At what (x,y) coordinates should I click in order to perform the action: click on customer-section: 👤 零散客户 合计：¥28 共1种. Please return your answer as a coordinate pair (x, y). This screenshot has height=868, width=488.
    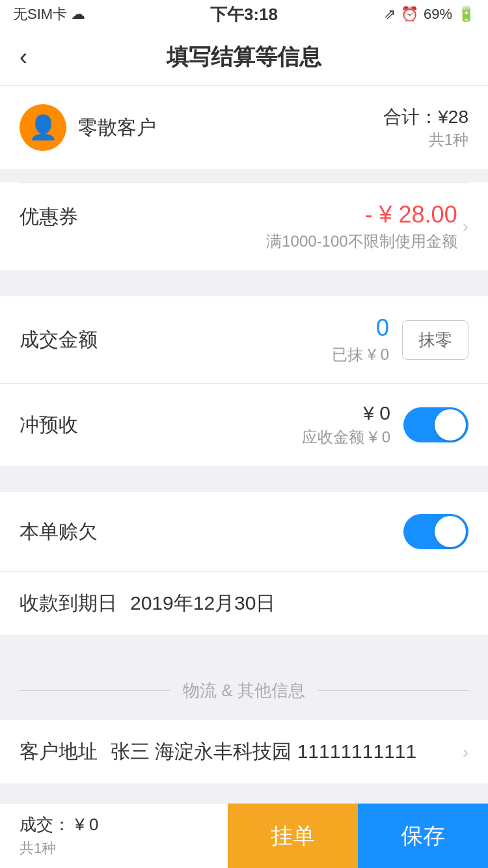
    Looking at the image, I should click on (244, 128).